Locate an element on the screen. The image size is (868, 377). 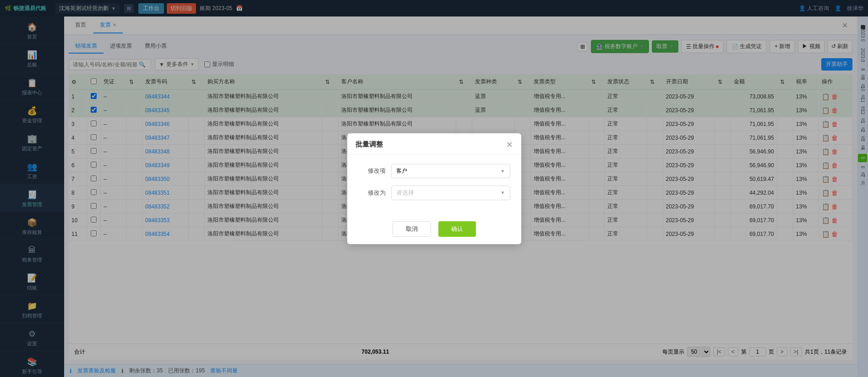
cancel-button: 取消 is located at coordinates (412, 229).